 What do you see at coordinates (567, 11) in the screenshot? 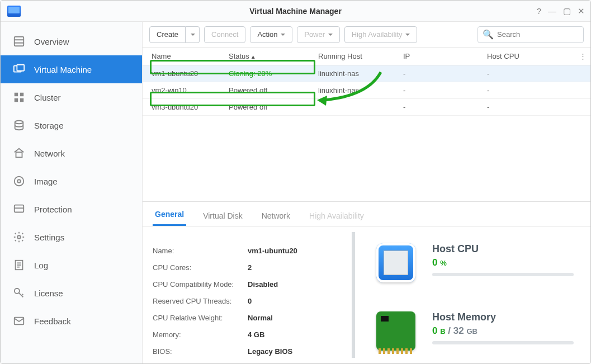
I see `maximize-icon: ▢` at bounding box center [567, 11].